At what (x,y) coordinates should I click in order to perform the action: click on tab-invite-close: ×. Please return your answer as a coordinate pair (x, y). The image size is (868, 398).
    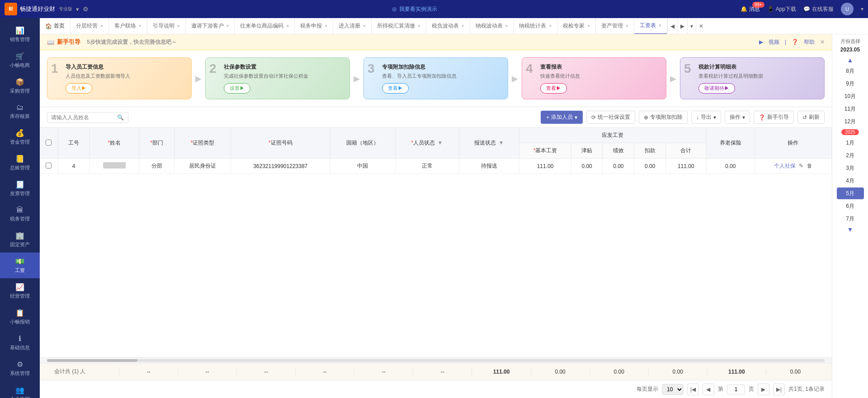
    Looking at the image, I should click on (228, 26).